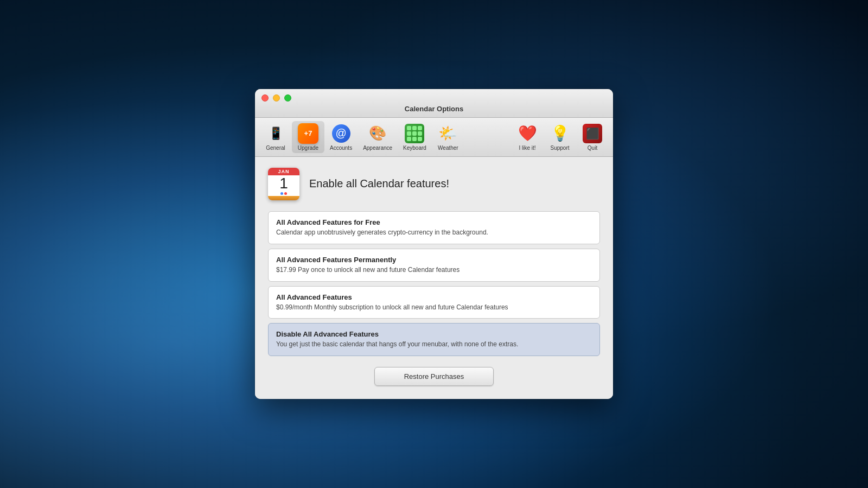 This screenshot has width=868, height=488. What do you see at coordinates (284, 193) in the screenshot?
I see `cal-dots` at bounding box center [284, 193].